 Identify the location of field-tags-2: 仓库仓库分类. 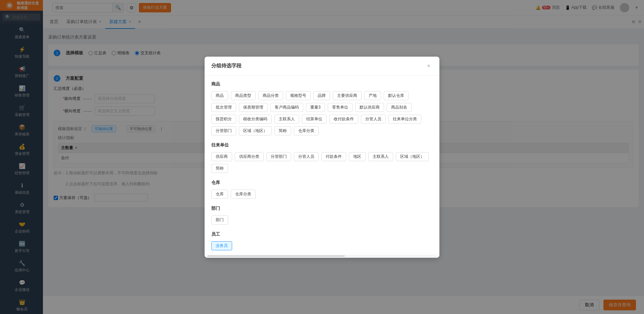
(322, 194).